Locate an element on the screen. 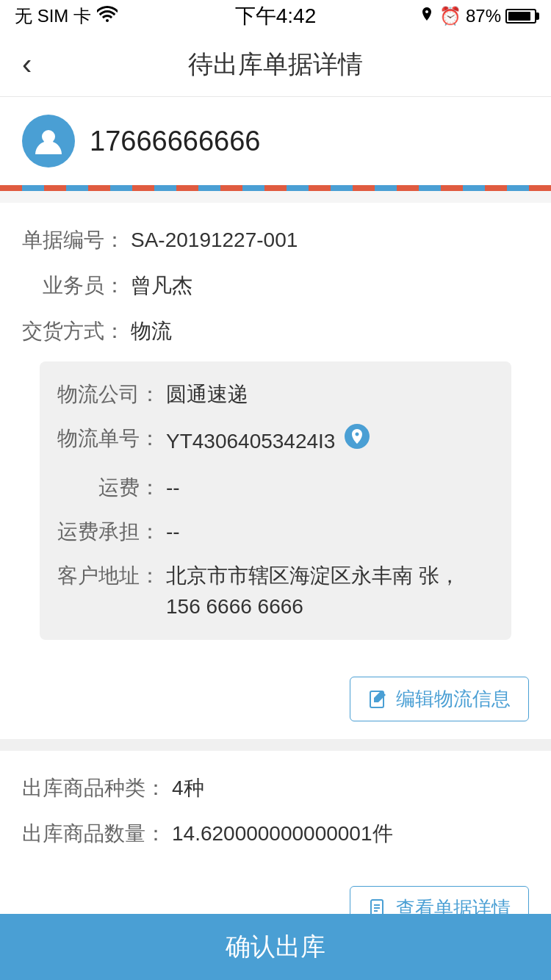  tracking-label: 物流单号： is located at coordinates (109, 439).